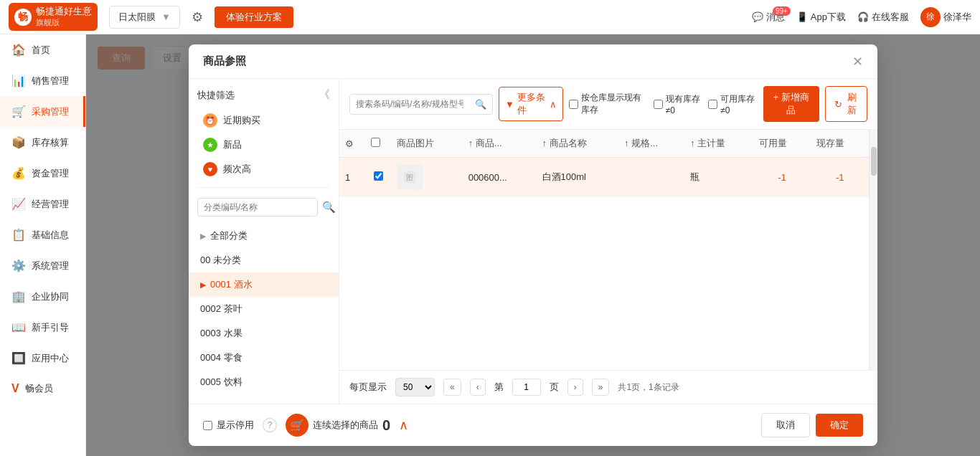 The width and height of the screenshot is (980, 456). What do you see at coordinates (874, 161) in the screenshot?
I see `scroll-thumb` at bounding box center [874, 161].